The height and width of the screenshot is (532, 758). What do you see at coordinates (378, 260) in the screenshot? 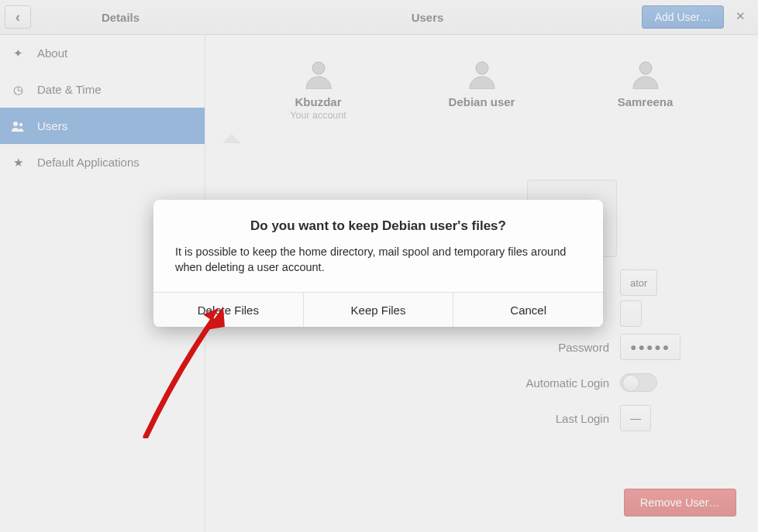
I see `dialog-message: It is possible to keep the home director…` at bounding box center [378, 260].